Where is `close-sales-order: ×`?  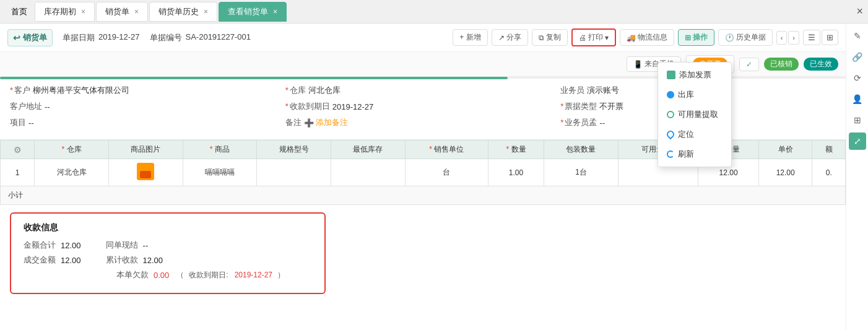
close-sales-order: × is located at coordinates (136, 12).